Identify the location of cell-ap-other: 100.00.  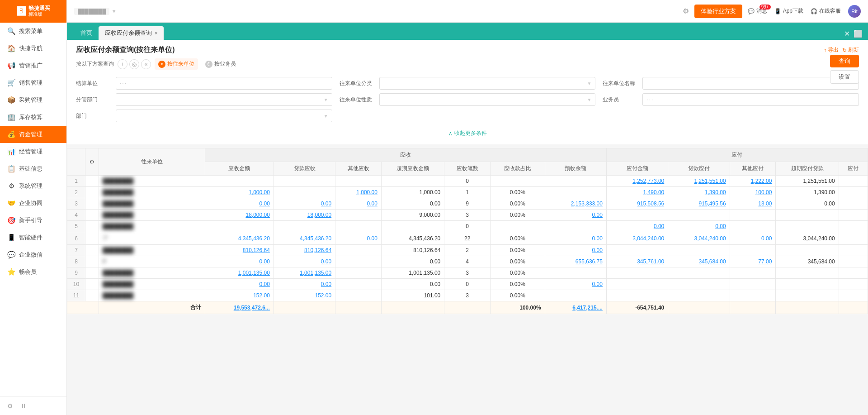
(753, 193).